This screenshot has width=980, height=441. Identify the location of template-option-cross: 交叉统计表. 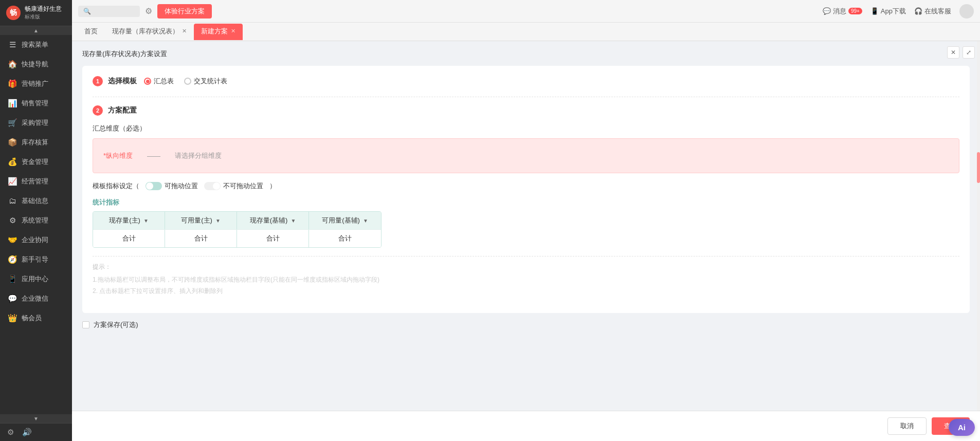
(206, 81).